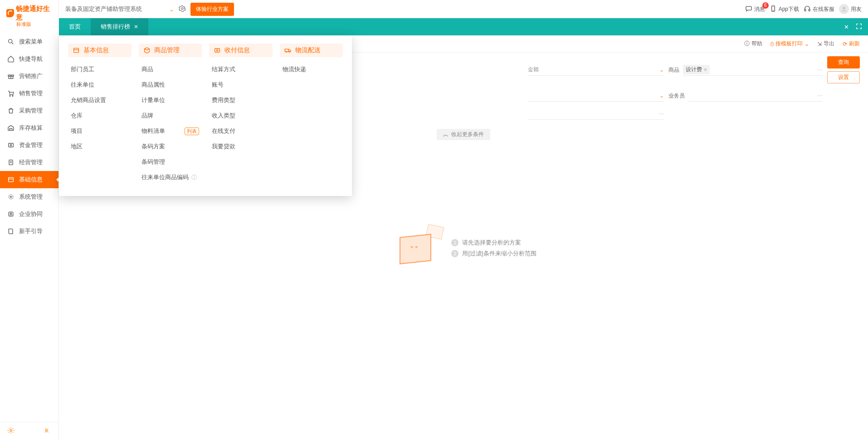 The height and width of the screenshot is (440, 868). I want to click on setting-button: 设置, so click(844, 77).